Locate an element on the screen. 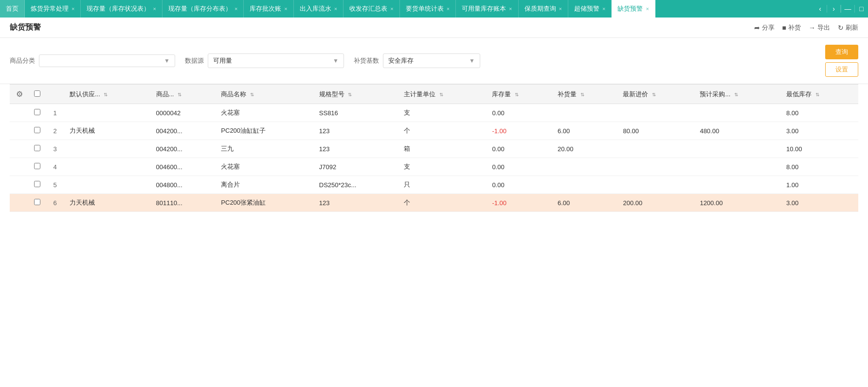  th-goods-name: 商品名称 ⇅ is located at coordinates (265, 94).